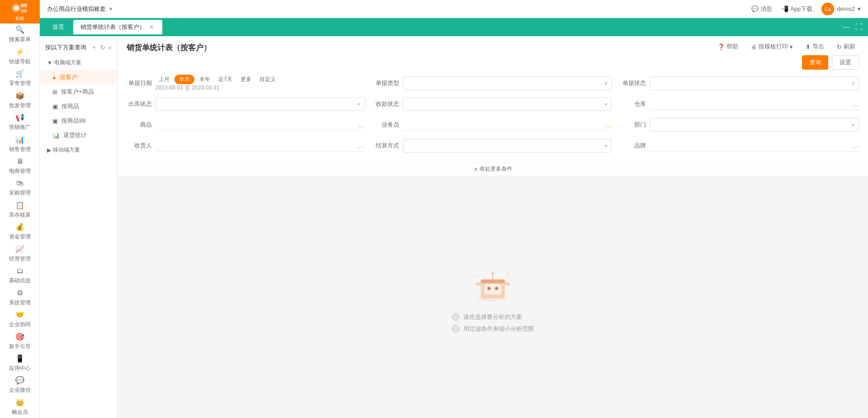 The height and width of the screenshot is (418, 868). Describe the element at coordinates (493, 125) in the screenshot. I see `filter-row-3: 商品 … 业务员 …` at that location.